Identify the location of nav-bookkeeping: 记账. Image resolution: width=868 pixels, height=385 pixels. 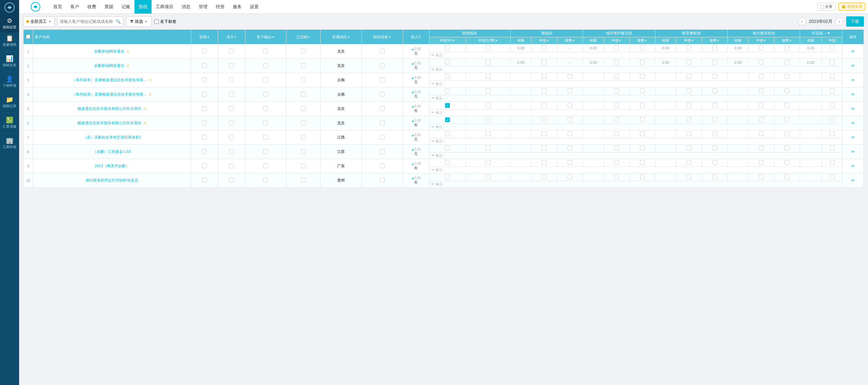
(126, 7).